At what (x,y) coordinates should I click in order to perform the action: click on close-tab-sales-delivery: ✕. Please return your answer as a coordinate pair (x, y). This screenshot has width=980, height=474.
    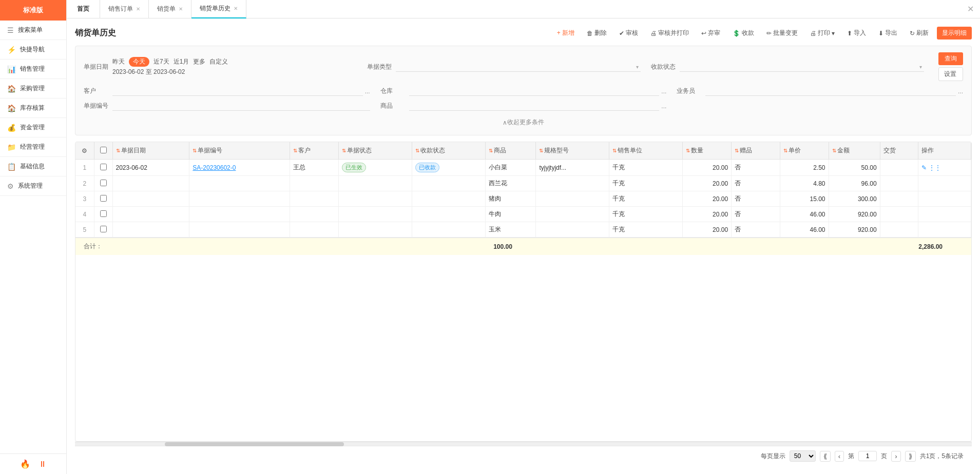
    Looking at the image, I should click on (181, 9).